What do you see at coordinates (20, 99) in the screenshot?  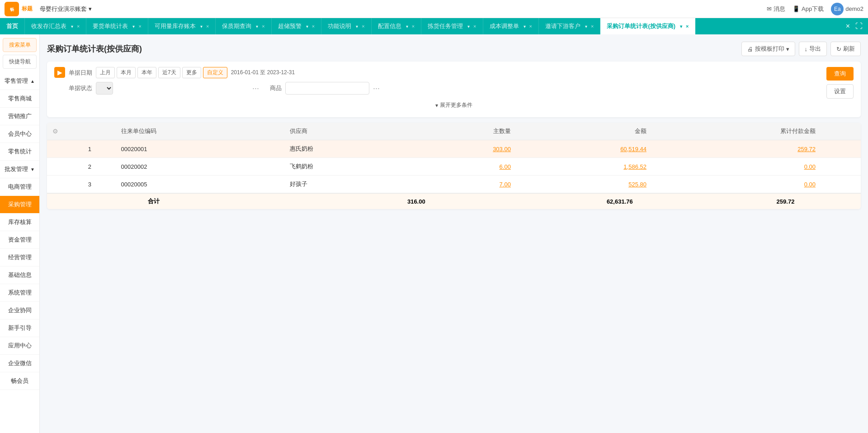 I see `sidebar-retail-shop-label: 零售商城` at bounding box center [20, 99].